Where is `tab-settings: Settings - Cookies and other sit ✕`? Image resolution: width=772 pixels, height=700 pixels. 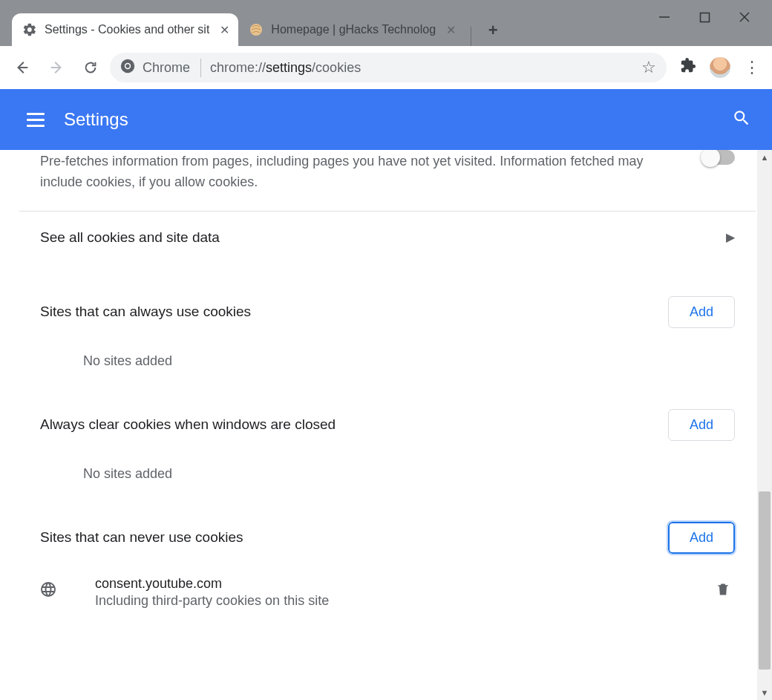 tab-settings: Settings - Cookies and other sit ✕ is located at coordinates (125, 30).